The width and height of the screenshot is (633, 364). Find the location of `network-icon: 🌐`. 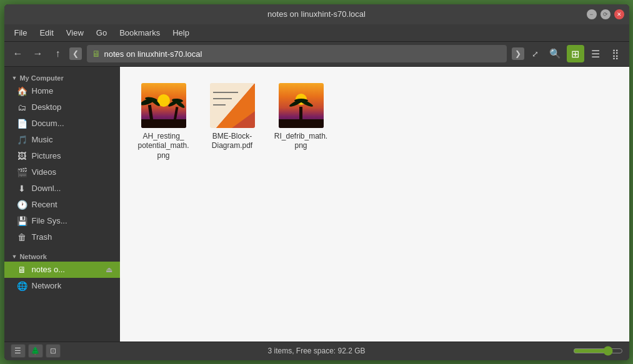

network-icon: 🌐 is located at coordinates (22, 286).